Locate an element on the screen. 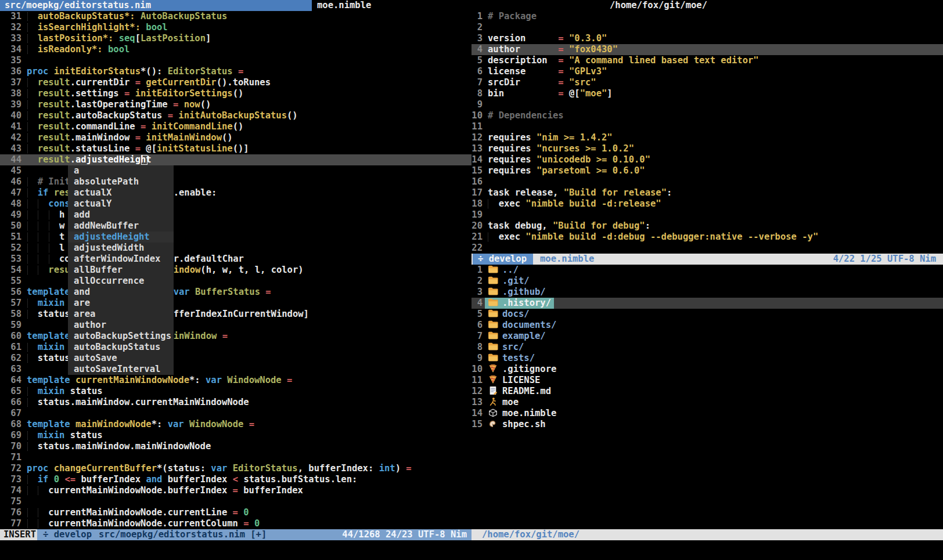 The image size is (943, 560). code-line: 12requires "nim >= 1.4.2" is located at coordinates (707, 138).